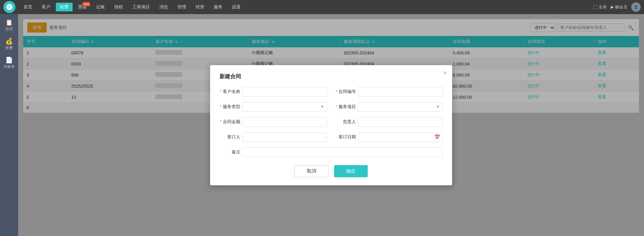  What do you see at coordinates (400, 92) in the screenshot?
I see `contract-no-input` at bounding box center [400, 92].